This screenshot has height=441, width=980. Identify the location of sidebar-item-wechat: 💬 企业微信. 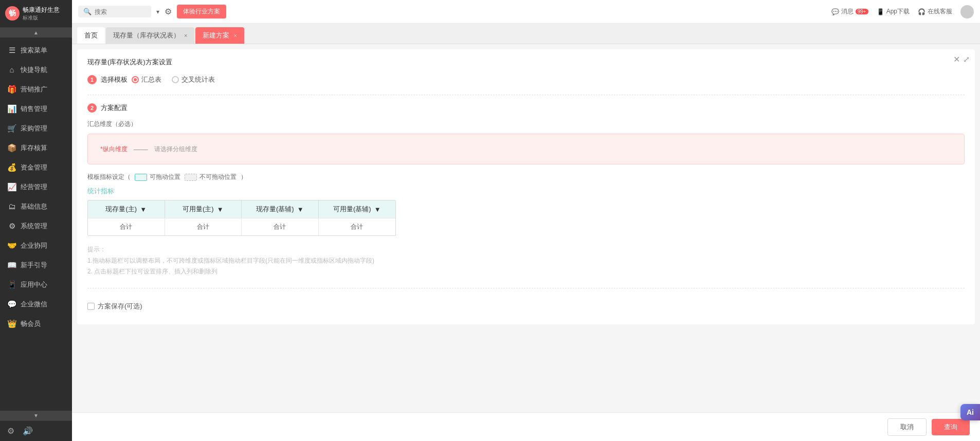
(36, 304).